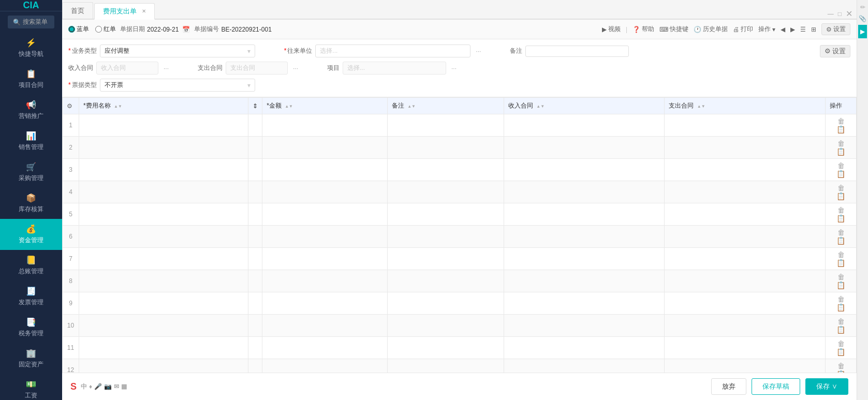 The image size is (868, 400). What do you see at coordinates (31, 110) in the screenshot?
I see `sidebar-item-sales-promotion: 📢 营销推广` at bounding box center [31, 110].